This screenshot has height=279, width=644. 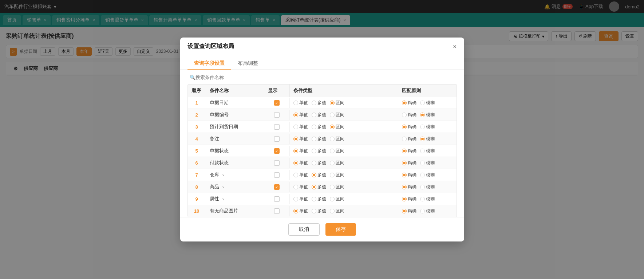 What do you see at coordinates (197, 115) in the screenshot?
I see `row-order: 2` at bounding box center [197, 115].